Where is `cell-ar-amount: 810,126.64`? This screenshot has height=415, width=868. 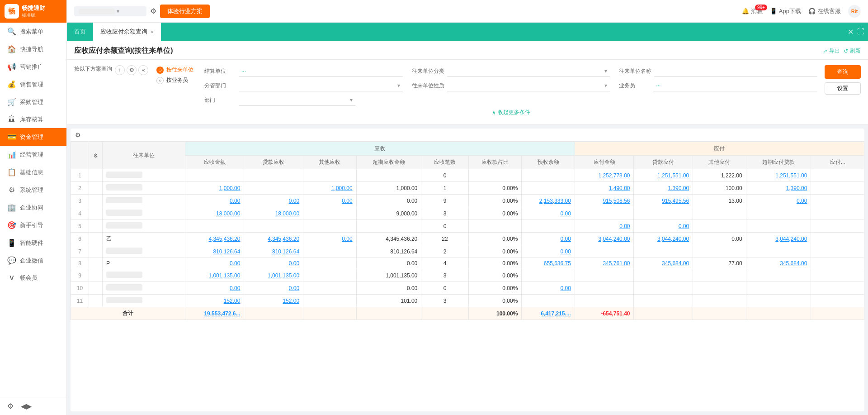
cell-ar-amount: 810,126.64 is located at coordinates (214, 252).